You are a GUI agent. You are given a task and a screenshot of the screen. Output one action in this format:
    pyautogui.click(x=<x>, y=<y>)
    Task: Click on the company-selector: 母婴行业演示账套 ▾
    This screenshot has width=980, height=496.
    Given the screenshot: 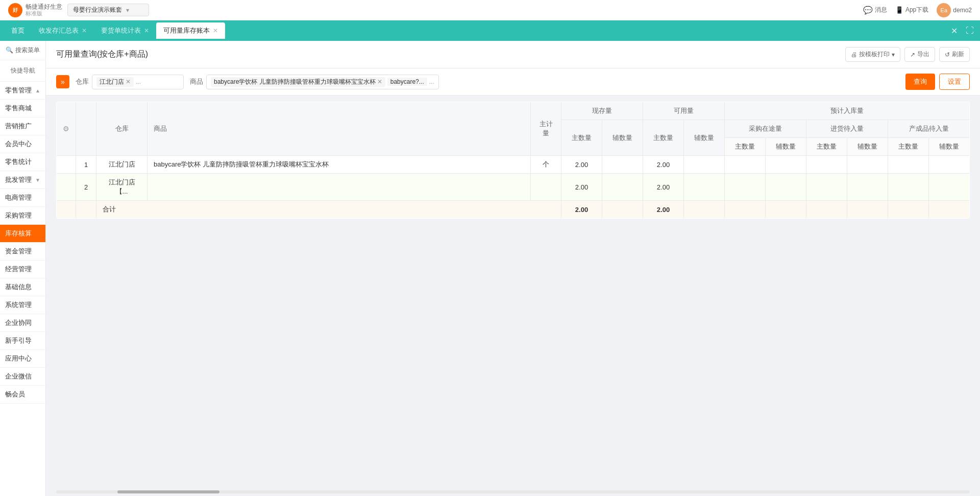 What is the action you would take?
    pyautogui.click(x=108, y=10)
    